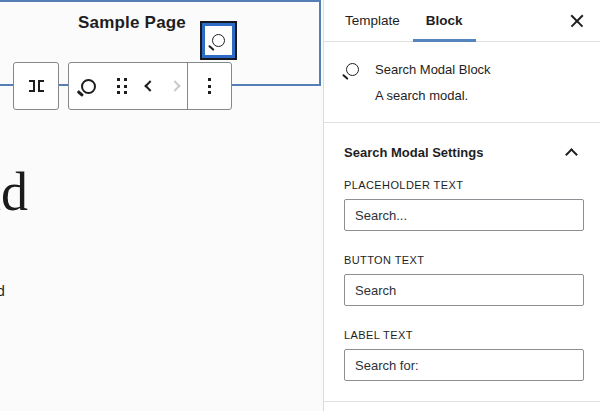 This screenshot has width=600, height=411. I want to click on block-selection-outline-right, so click(320, 43).